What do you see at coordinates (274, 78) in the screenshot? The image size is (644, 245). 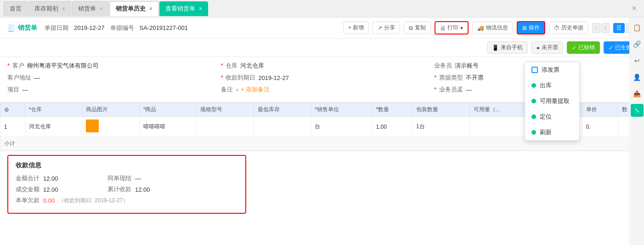 I see `due-date-value: 2019-12-27` at bounding box center [274, 78].